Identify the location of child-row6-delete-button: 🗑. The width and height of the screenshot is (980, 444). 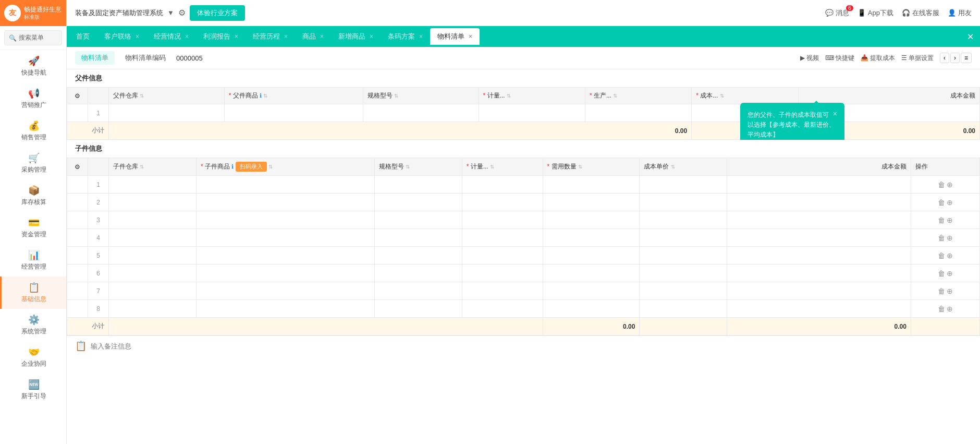
(941, 273).